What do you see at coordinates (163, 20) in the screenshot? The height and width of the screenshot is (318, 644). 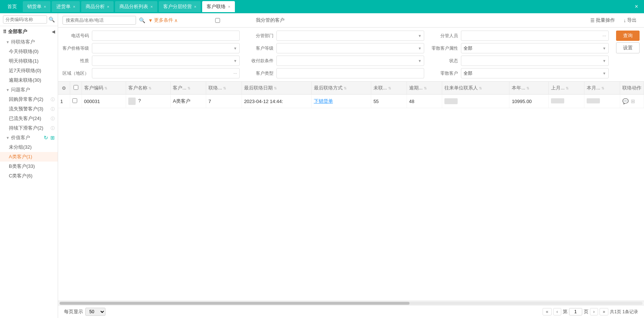 I see `more-conditions-btn: ▼ 更多条件 ∧` at bounding box center [163, 20].